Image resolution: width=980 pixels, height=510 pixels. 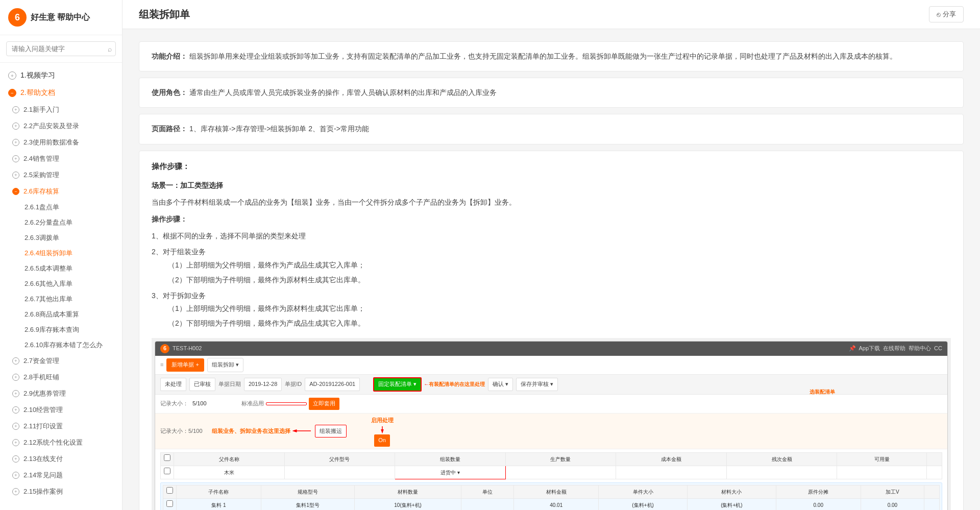 What do you see at coordinates (12, 93) in the screenshot?
I see `minus-icon: −` at bounding box center [12, 93].